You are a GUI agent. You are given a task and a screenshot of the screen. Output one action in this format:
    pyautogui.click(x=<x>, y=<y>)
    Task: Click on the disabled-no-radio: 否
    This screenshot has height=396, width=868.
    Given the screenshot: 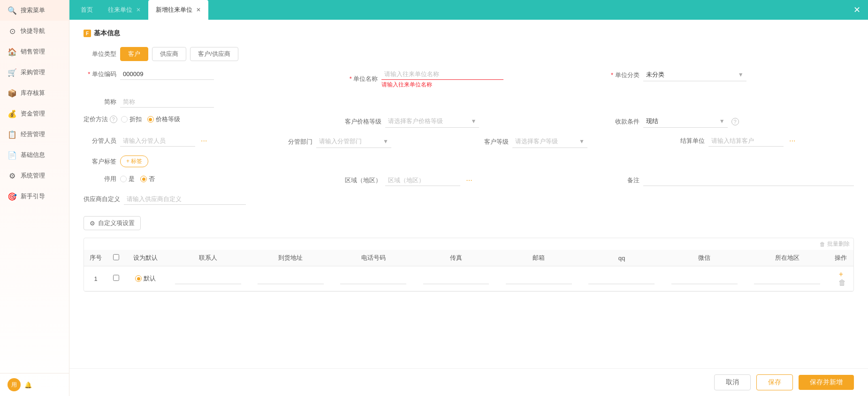 What is the action you would take?
    pyautogui.click(x=147, y=179)
    